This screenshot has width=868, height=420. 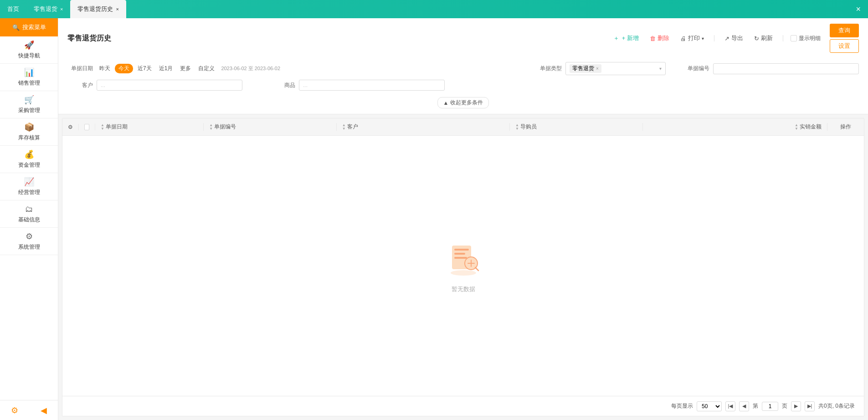 What do you see at coordinates (87, 127) in the screenshot?
I see `th-check` at bounding box center [87, 127].